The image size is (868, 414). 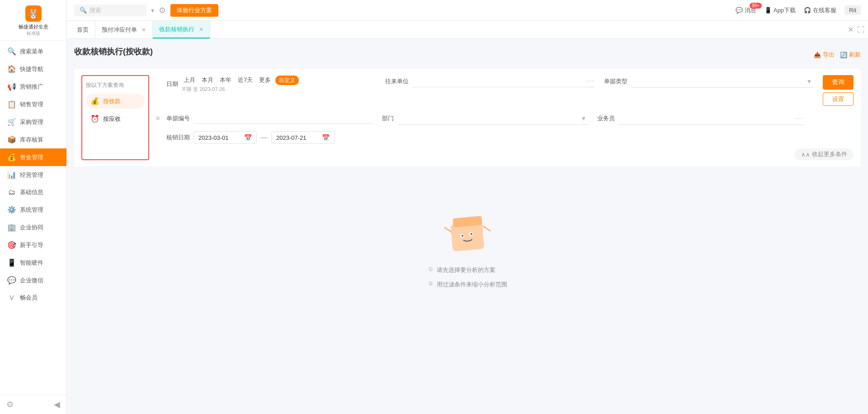 I want to click on dept-label: 部门, so click(x=388, y=119).